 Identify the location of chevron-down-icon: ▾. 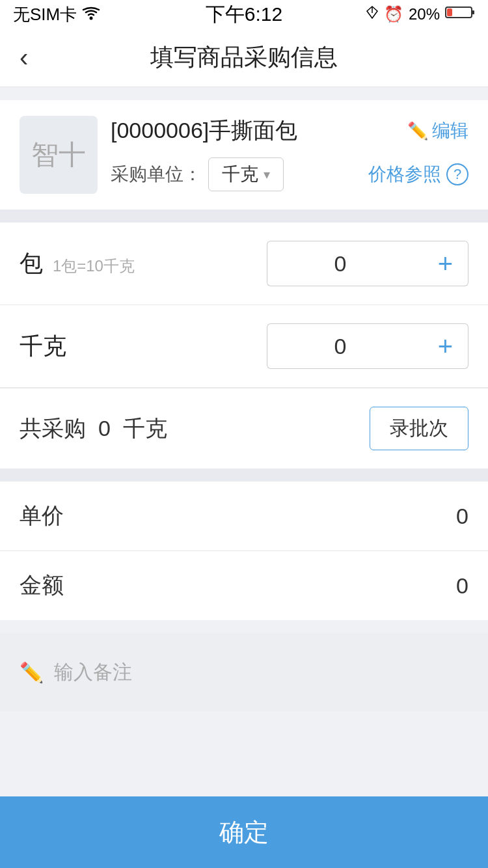
(267, 174).